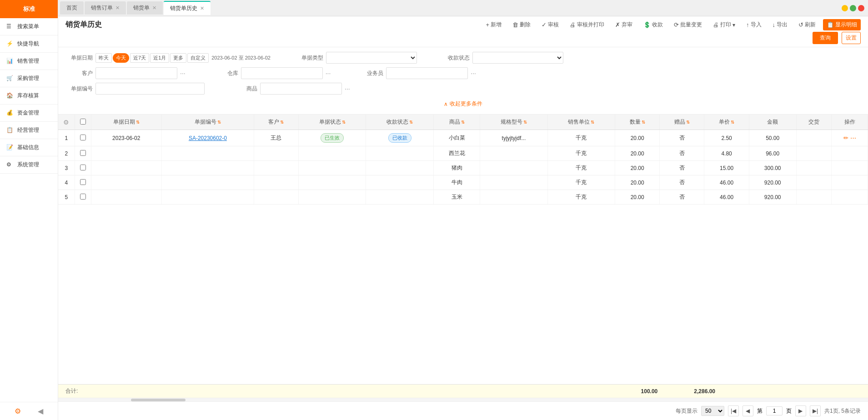 Image resolution: width=868 pixels, height=420 pixels. What do you see at coordinates (825, 38) in the screenshot?
I see `query-button: 查询` at bounding box center [825, 38].